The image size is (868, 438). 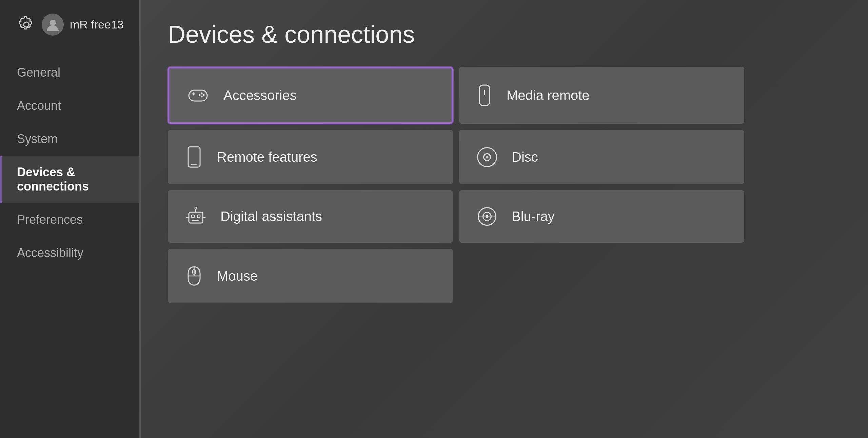 I want to click on grid-item-mouse: Mouse, so click(x=311, y=276).